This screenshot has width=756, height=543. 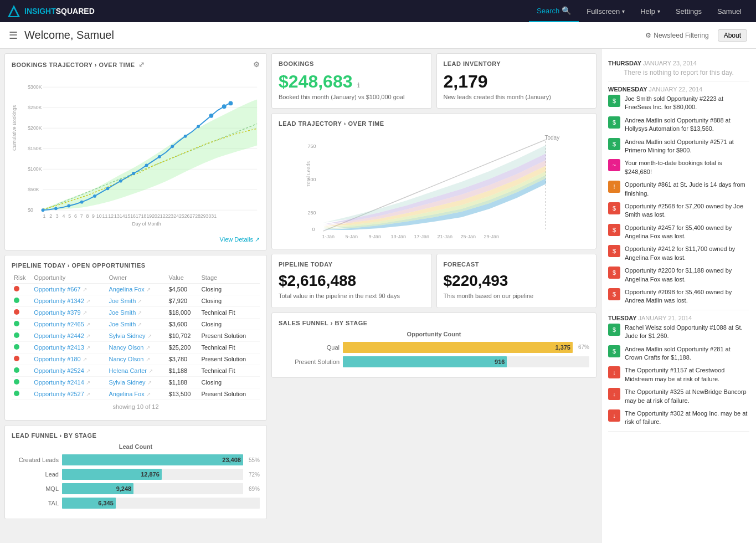 What do you see at coordinates (59, 382) in the screenshot?
I see `opportunity-link: Opportunity #2414` at bounding box center [59, 382].